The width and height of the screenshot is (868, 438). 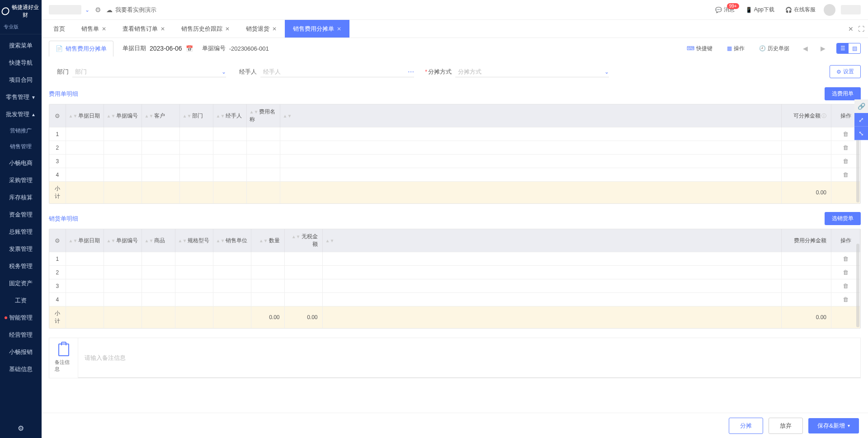 What do you see at coordinates (843, 219) in the screenshot?
I see `select-sales-button: 选销货单` at bounding box center [843, 219].